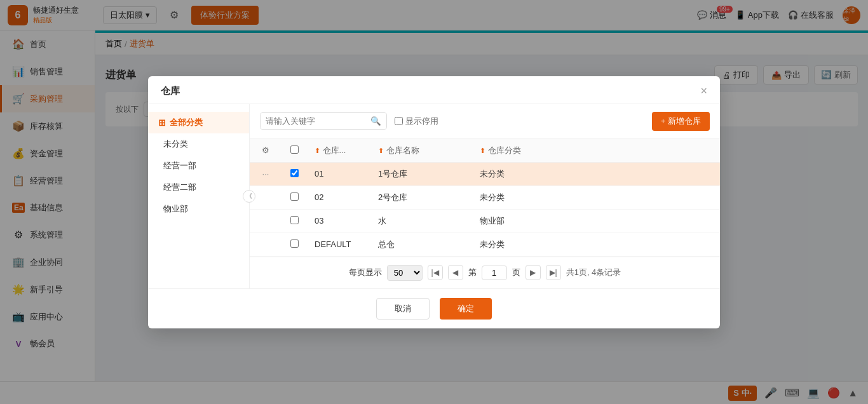  I want to click on dialog-footer: 取消 确定, so click(434, 309).